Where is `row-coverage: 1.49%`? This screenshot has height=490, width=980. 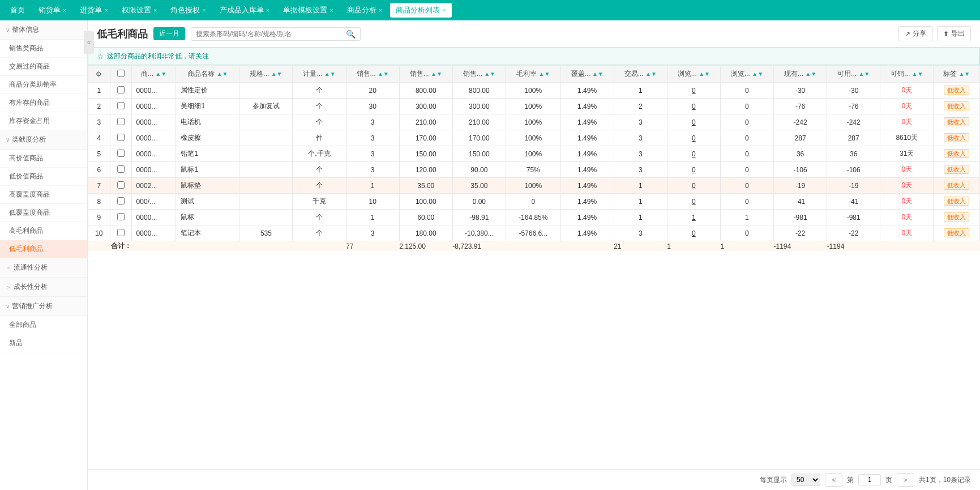
row-coverage: 1.49% is located at coordinates (587, 154).